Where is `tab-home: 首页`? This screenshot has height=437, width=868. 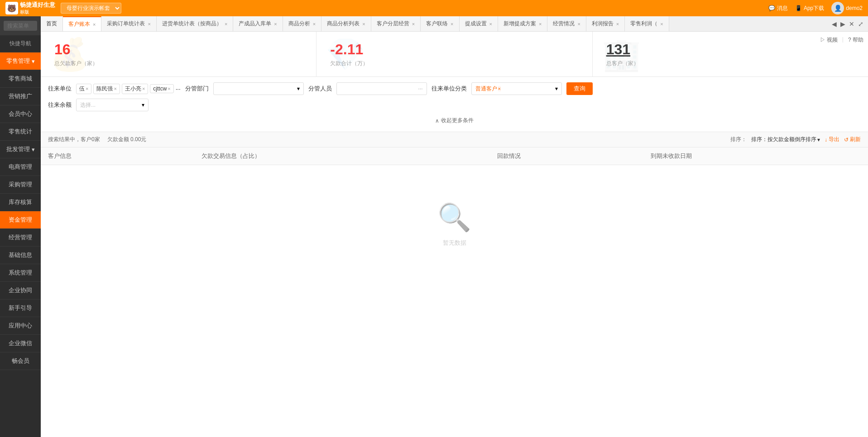 tab-home: 首页 is located at coordinates (52, 24).